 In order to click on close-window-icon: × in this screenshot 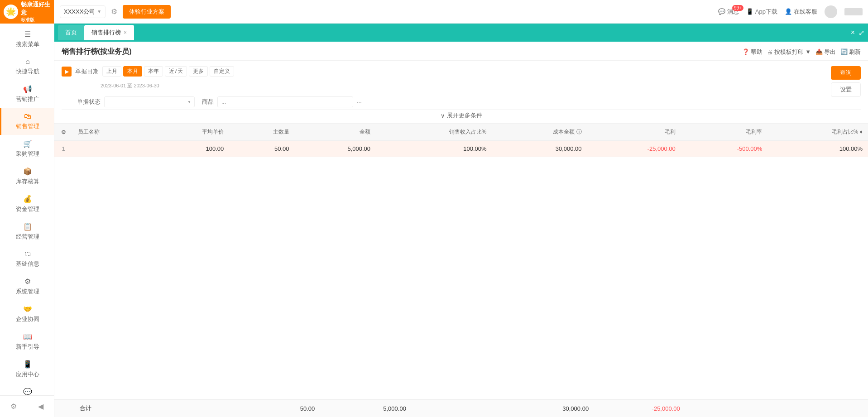, I will do `click(853, 33)`.